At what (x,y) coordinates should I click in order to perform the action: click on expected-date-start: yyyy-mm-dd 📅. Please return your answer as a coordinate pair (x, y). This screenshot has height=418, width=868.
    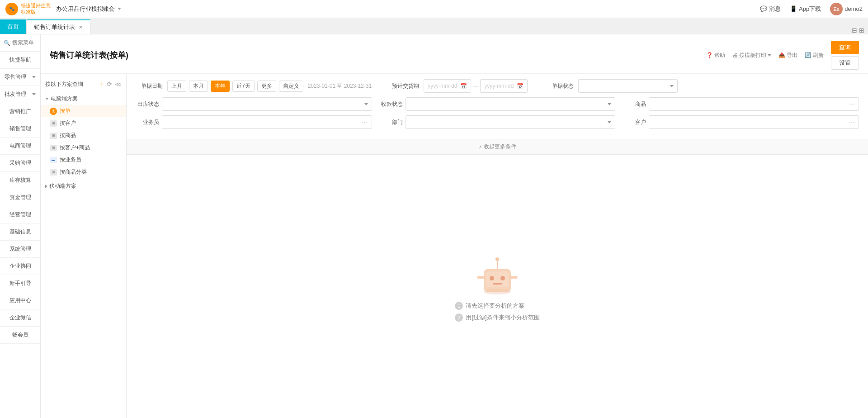
    Looking at the image, I should click on (448, 86).